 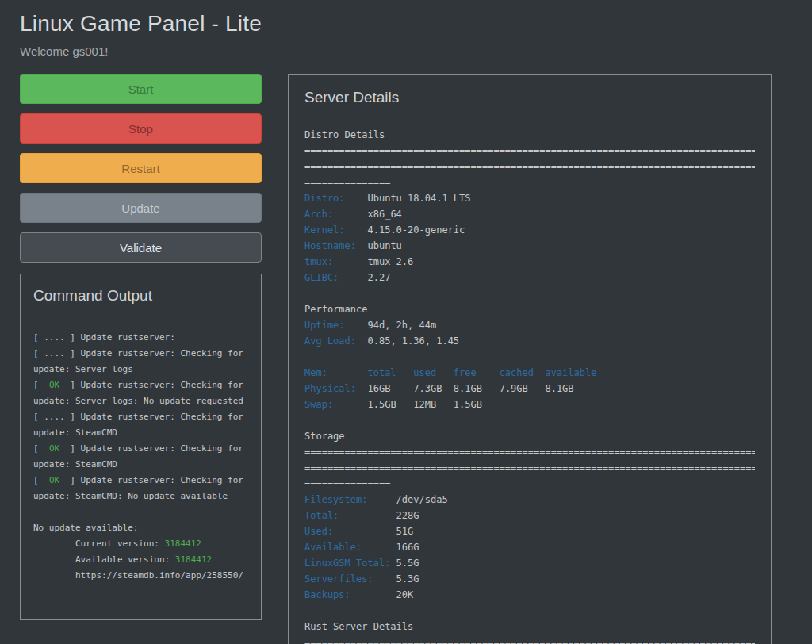 I want to click on command-output-title: Command Output, so click(x=141, y=296).